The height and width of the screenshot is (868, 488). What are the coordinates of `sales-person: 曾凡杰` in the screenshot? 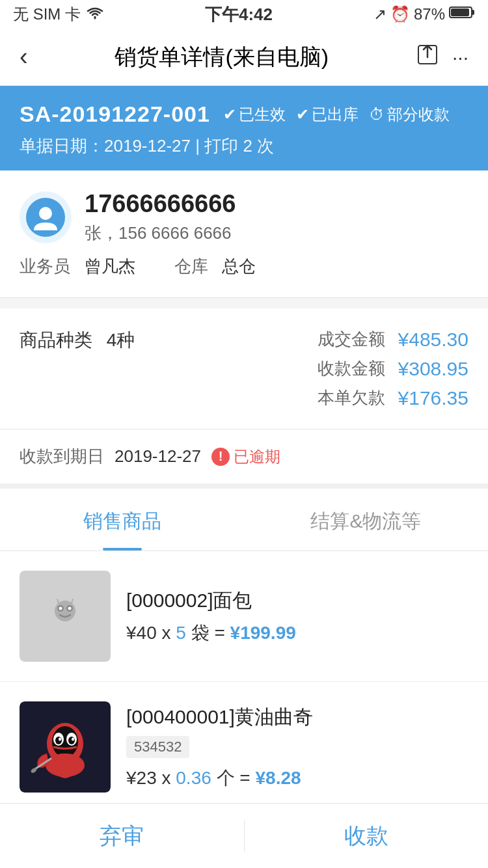 It's located at (110, 266).